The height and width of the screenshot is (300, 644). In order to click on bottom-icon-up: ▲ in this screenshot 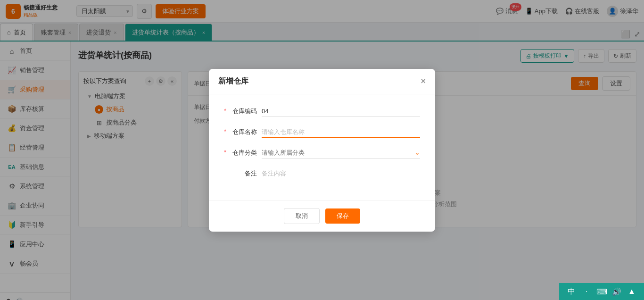, I will do `click(632, 292)`.